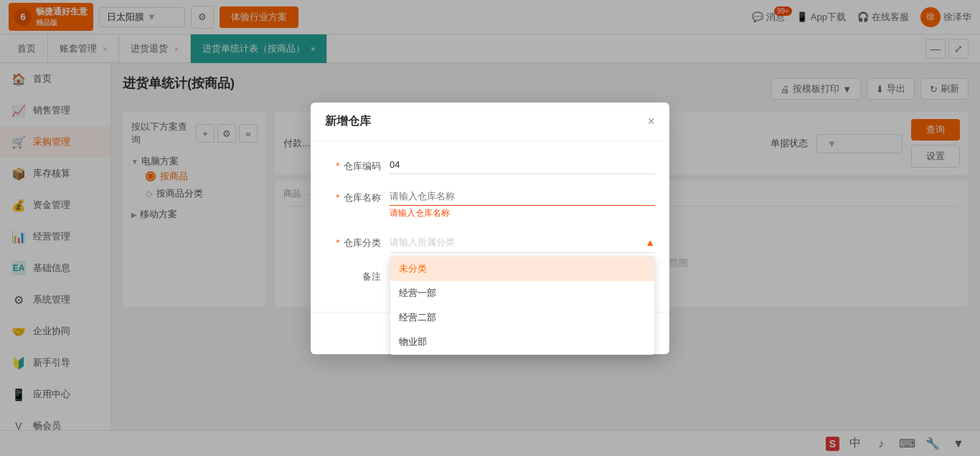  What do you see at coordinates (337, 198) in the screenshot?
I see `required-star-name: *` at bounding box center [337, 198].